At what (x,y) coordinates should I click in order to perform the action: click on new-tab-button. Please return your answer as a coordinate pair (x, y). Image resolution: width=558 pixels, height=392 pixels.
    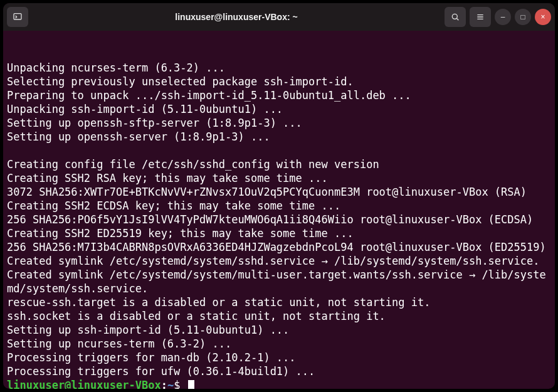
    Looking at the image, I should click on (18, 17).